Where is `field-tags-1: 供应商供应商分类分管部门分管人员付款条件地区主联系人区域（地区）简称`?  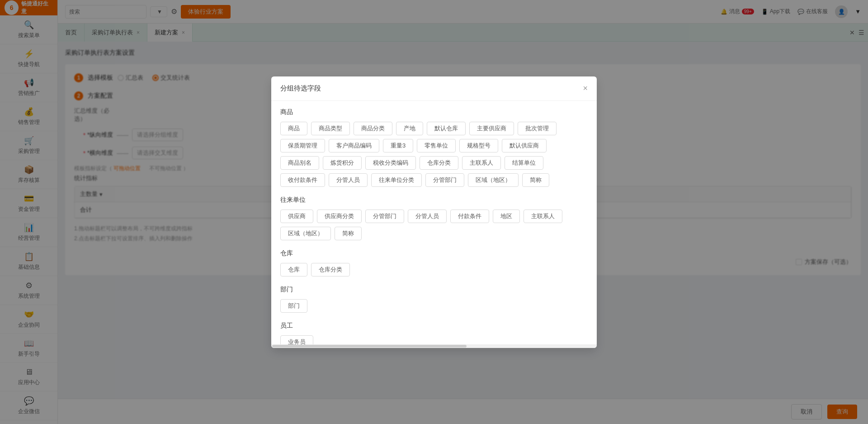
field-tags-1: 供应商供应商分类分管部门分管人员付款条件地区主联系人区域（地区）简称 is located at coordinates (434, 225).